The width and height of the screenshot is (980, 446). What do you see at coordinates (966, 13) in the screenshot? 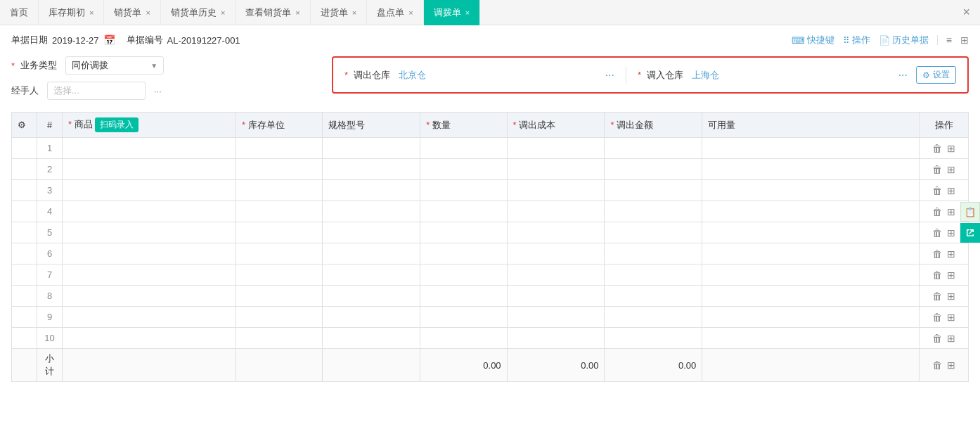
I see `close-all-tabs: ×` at bounding box center [966, 13].